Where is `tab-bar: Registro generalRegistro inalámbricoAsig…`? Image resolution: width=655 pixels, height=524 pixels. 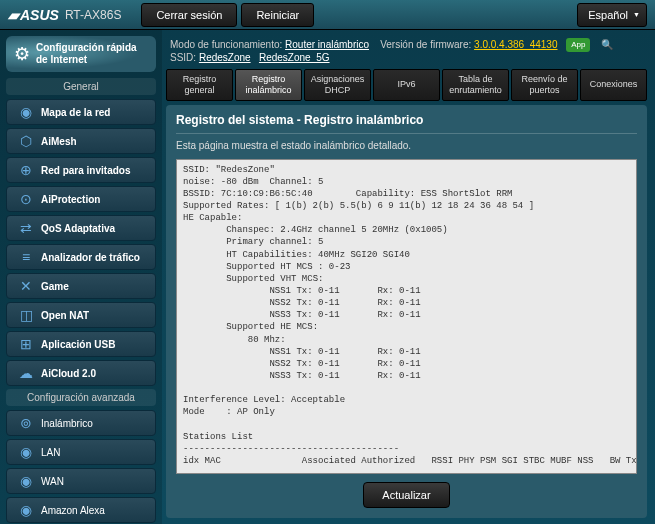
tab-bar: Registro generalRegistro inalámbricoAsig… is located at coordinates (406, 85).